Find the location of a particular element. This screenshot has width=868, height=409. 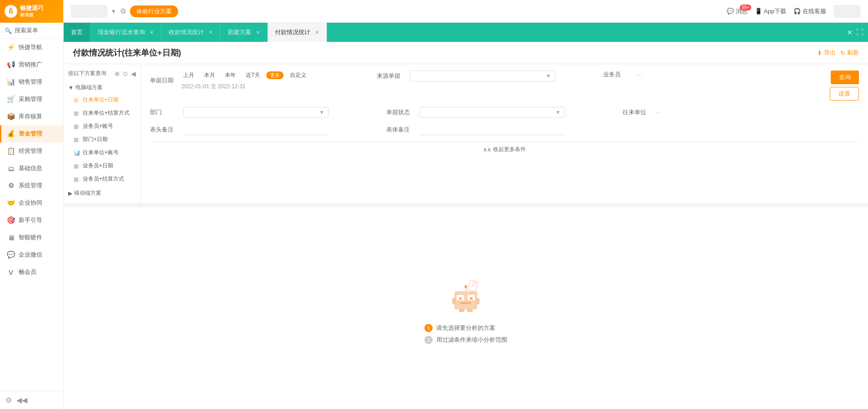

search-menu: 🔍 搜索菜单 is located at coordinates (32, 31).